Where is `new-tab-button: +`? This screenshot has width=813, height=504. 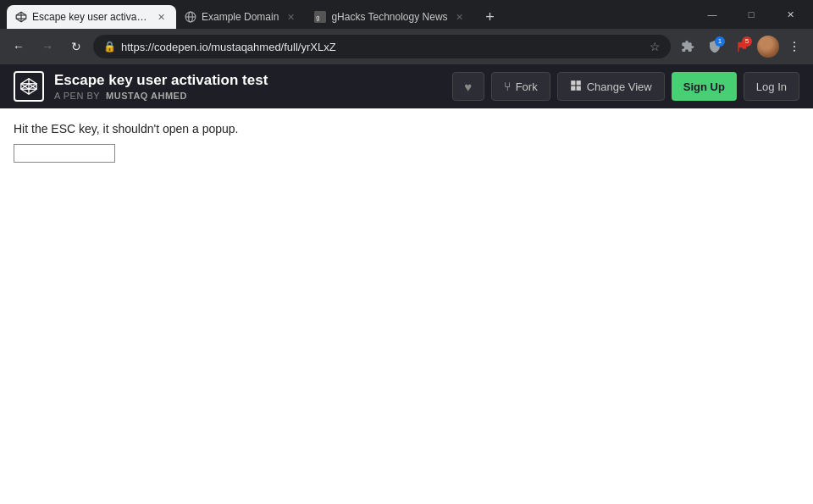 new-tab-button: + is located at coordinates (490, 17).